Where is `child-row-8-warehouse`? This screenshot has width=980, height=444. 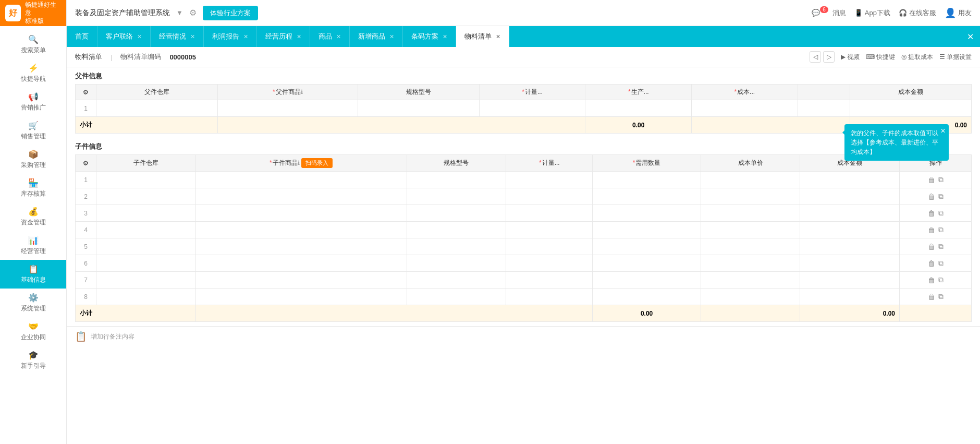 child-row-8-warehouse is located at coordinates (146, 297).